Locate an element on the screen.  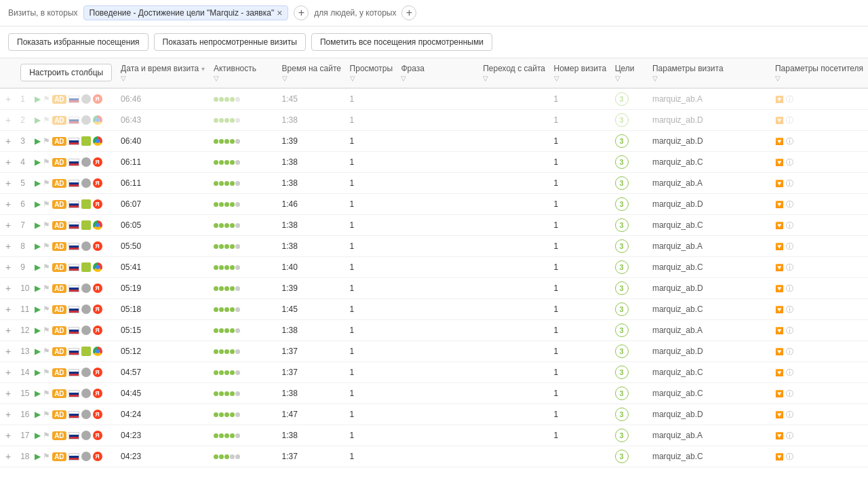
filter-icon-visitorparams: ▽ is located at coordinates (819, 79).